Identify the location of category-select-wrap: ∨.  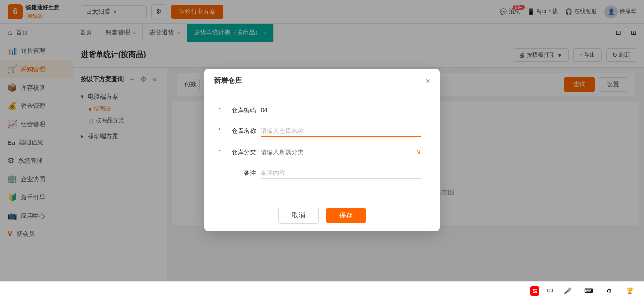
(341, 152).